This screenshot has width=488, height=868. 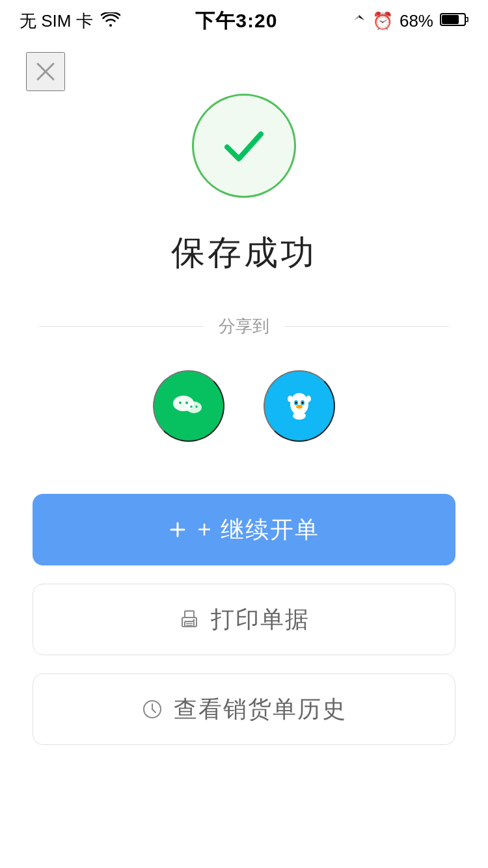 I want to click on status-left: 无 SIM 卡, so click(x=70, y=21).